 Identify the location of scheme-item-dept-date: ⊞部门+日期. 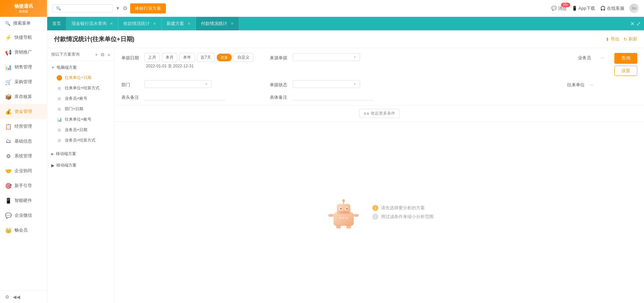
(81, 109).